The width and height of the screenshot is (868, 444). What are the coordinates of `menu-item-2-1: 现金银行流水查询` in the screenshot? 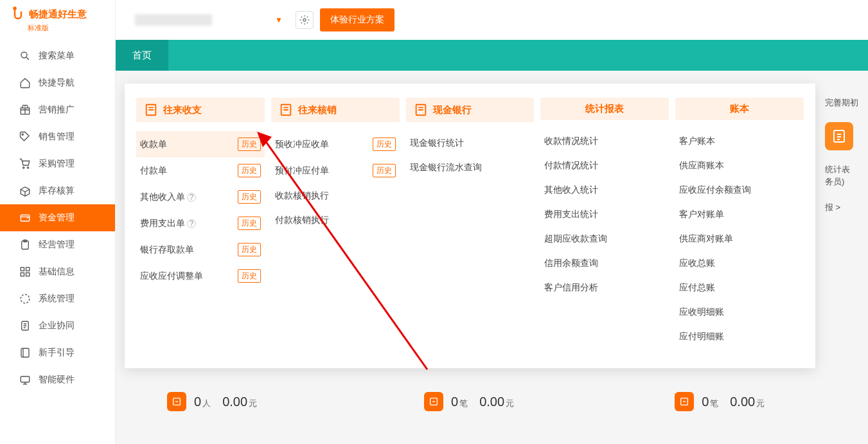 It's located at (470, 168).